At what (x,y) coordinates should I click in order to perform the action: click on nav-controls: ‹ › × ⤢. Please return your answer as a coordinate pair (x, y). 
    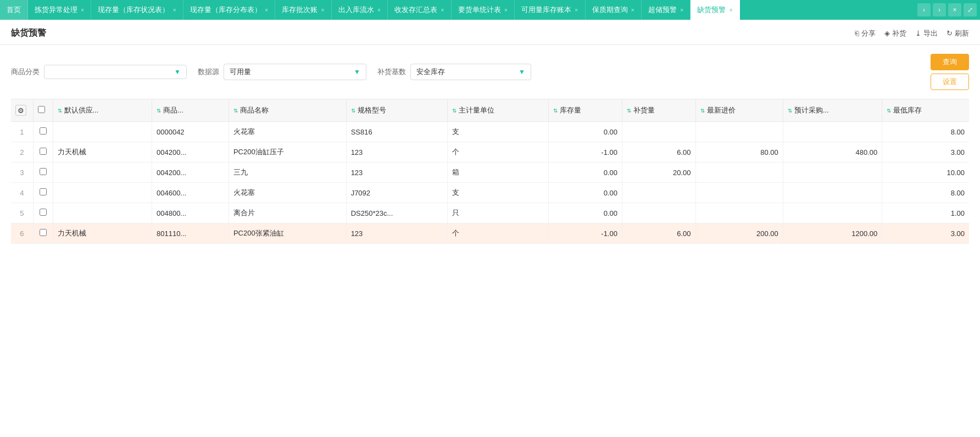
    Looking at the image, I should click on (947, 10).